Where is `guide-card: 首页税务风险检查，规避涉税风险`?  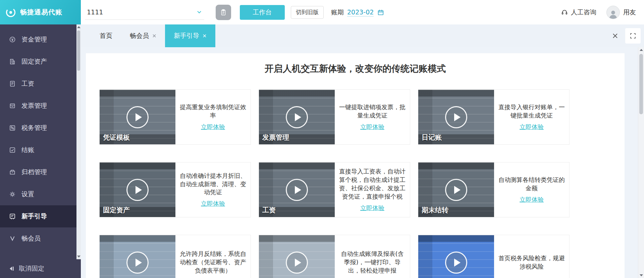 guide-card: 首页税务风险检查，规避涉税风险 is located at coordinates (494, 257).